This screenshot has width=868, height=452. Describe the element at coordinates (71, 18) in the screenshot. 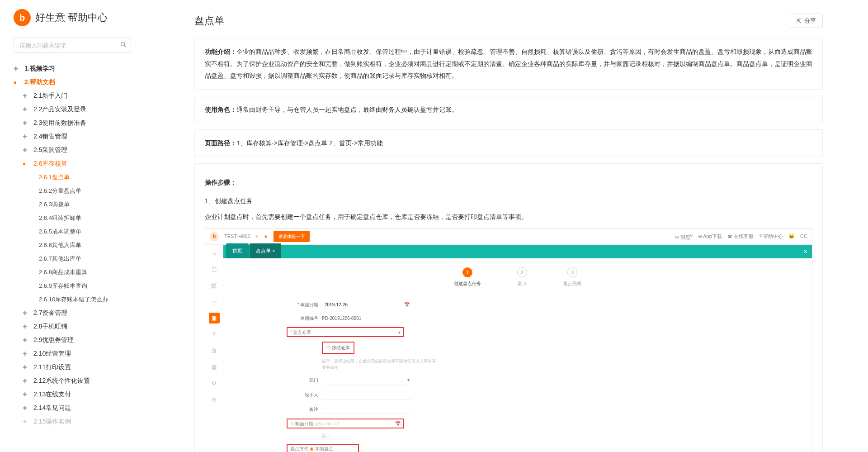

I see `app-name: 好生意 帮助中心` at that location.